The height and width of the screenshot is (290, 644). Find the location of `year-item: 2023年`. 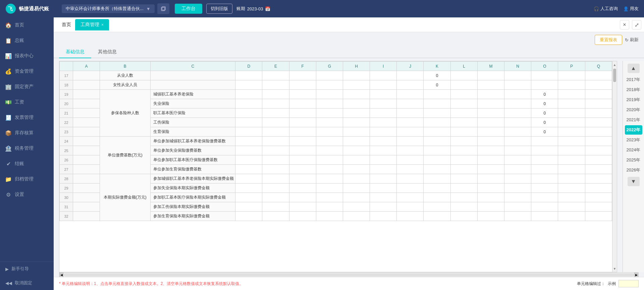

year-item: 2023年 is located at coordinates (634, 140).